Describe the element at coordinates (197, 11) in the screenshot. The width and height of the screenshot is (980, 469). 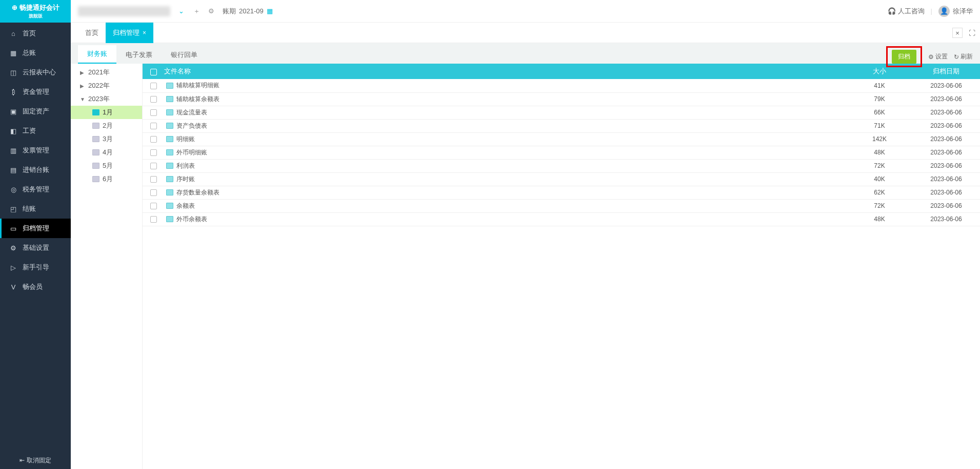
I see `plus-icon: ＋` at that location.